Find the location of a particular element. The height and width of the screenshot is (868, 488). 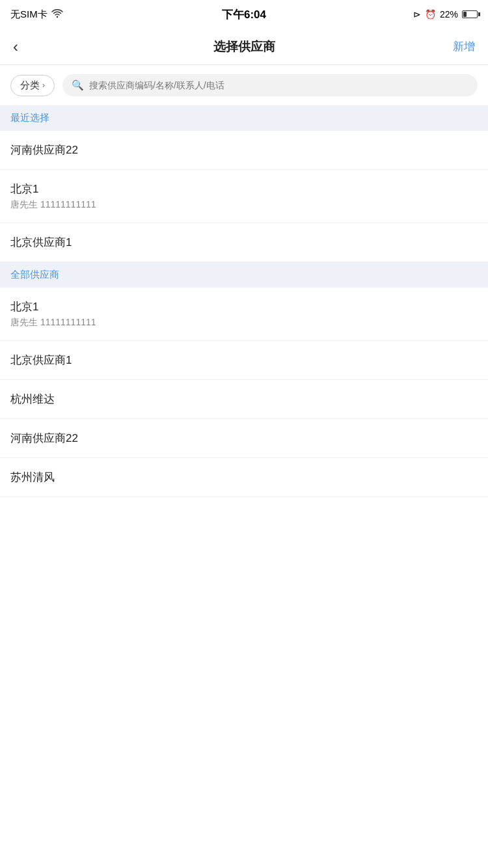

location-icon: ⊳ is located at coordinates (417, 14).